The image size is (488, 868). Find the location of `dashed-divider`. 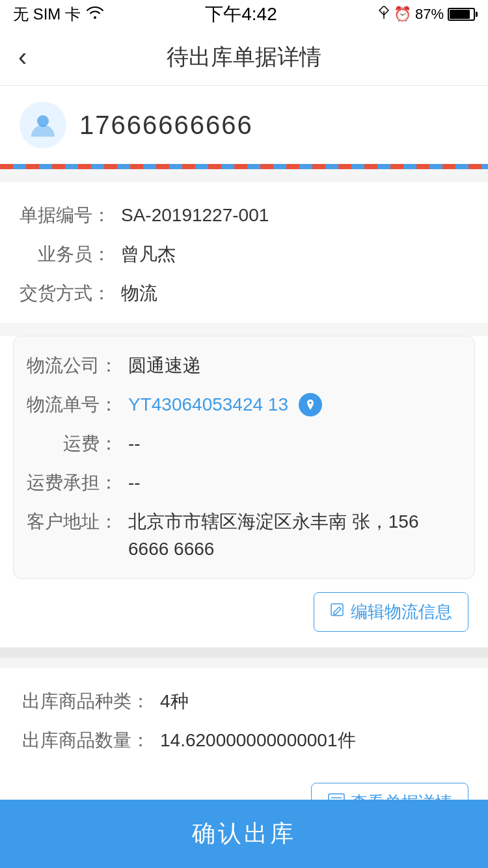

dashed-divider is located at coordinates (244, 167).